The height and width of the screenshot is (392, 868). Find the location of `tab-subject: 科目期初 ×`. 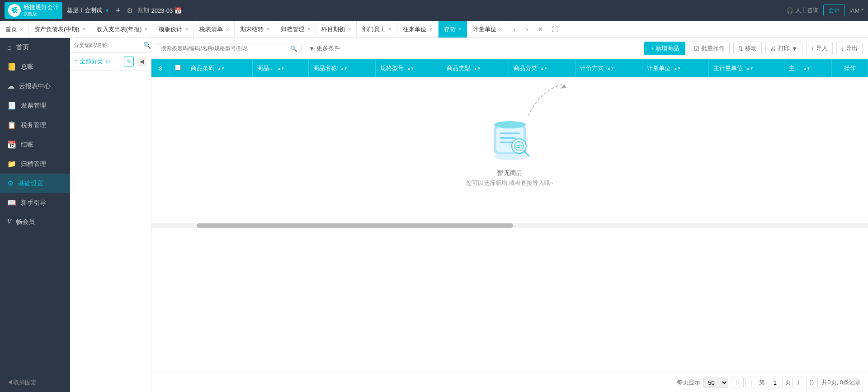

tab-subject: 科目期初 × is located at coordinates (336, 29).